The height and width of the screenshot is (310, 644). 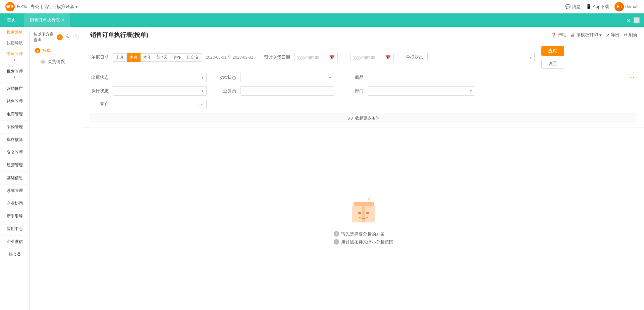 What do you see at coordinates (148, 58) in the screenshot?
I see `date-tab-this-year: 本年` at bounding box center [148, 58].